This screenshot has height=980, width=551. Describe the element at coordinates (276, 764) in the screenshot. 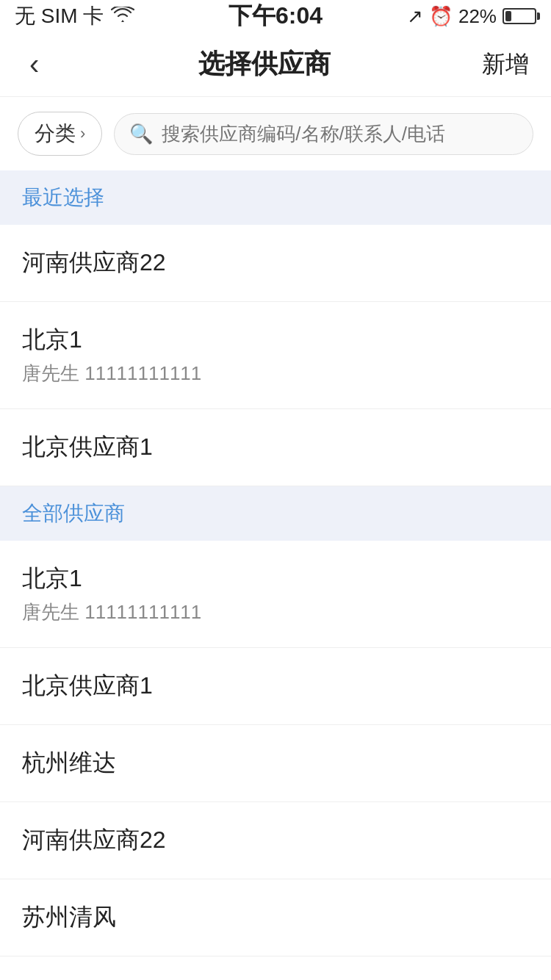

I see `list-item: 杭州维达` at that location.